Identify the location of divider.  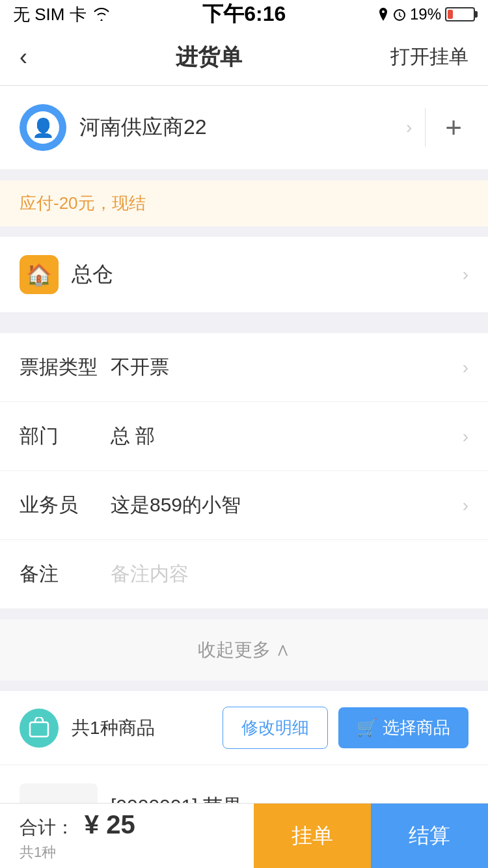
(426, 128).